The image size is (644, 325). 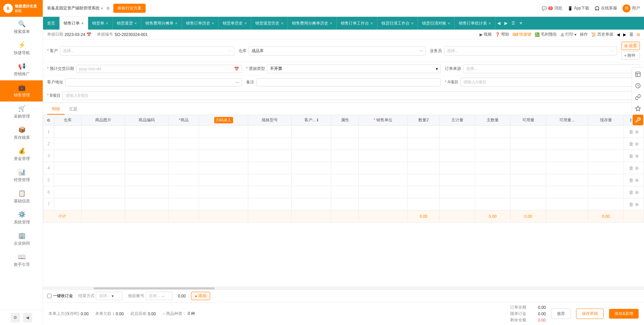 I want to click on settings-icon-btn: ⚙, so click(x=108, y=8).